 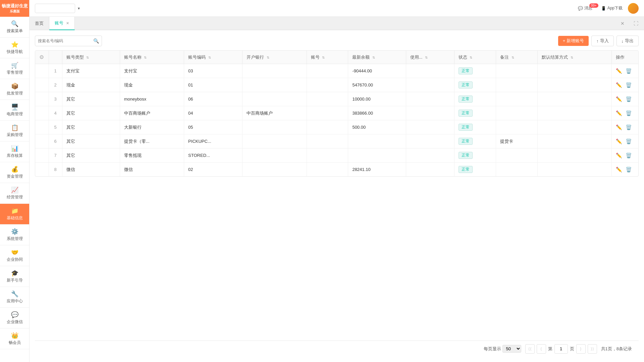 I want to click on col-account-code: 账号编码 ⇅, so click(x=213, y=57).